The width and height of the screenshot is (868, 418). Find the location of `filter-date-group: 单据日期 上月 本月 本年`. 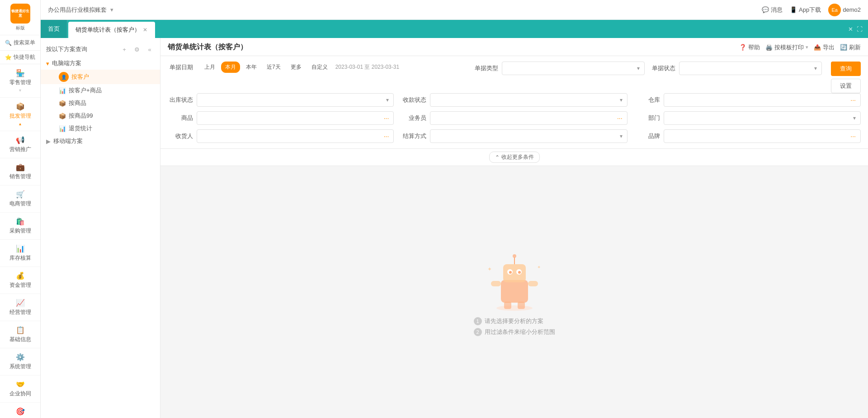

filter-date-group: 单据日期 上月 本月 本年 is located at coordinates (317, 69).